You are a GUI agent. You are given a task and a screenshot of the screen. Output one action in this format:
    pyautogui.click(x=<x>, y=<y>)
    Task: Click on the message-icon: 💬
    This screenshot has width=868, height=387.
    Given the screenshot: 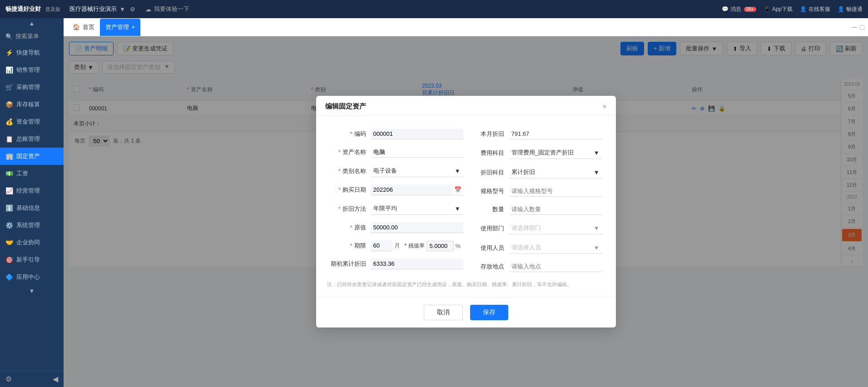 What is the action you would take?
    pyautogui.click(x=725, y=9)
    